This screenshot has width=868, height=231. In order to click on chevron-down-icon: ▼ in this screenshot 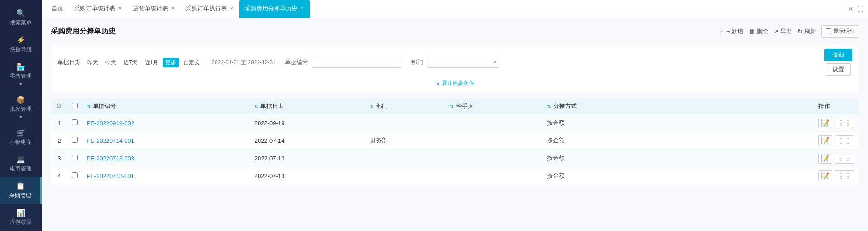, I will do `click(21, 84)`.